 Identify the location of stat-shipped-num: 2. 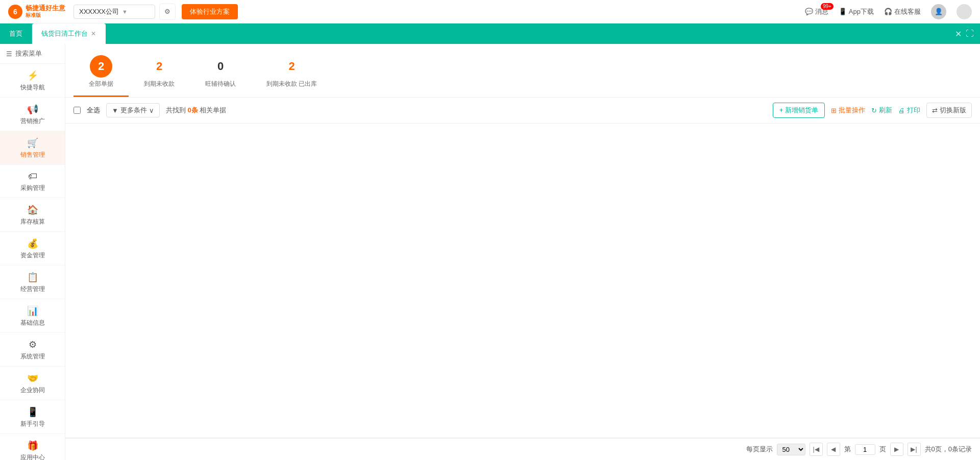
(292, 66).